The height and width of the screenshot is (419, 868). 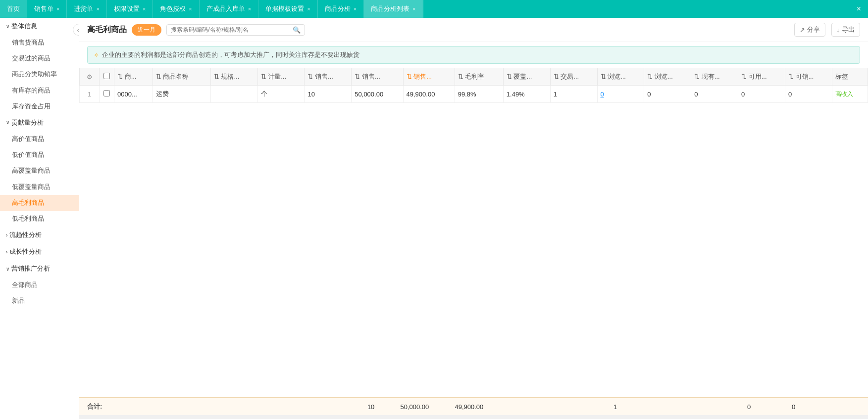 What do you see at coordinates (40, 219) in the screenshot?
I see `sidebar-item-low-margin: 低毛利商品` at bounding box center [40, 219].